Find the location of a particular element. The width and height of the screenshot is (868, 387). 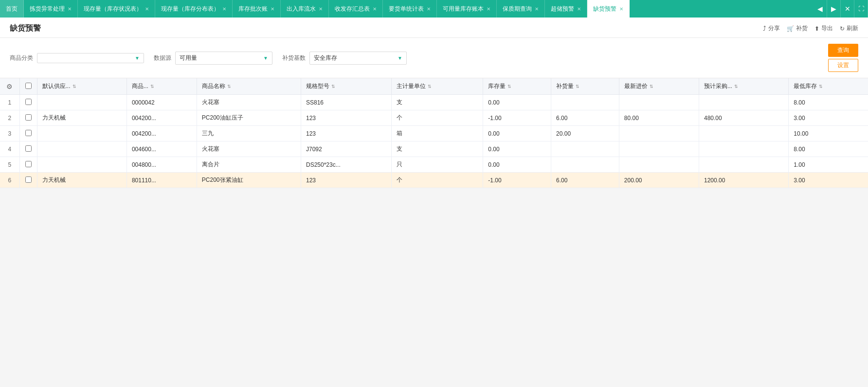

category-select-arrow: ▼ is located at coordinates (137, 58).